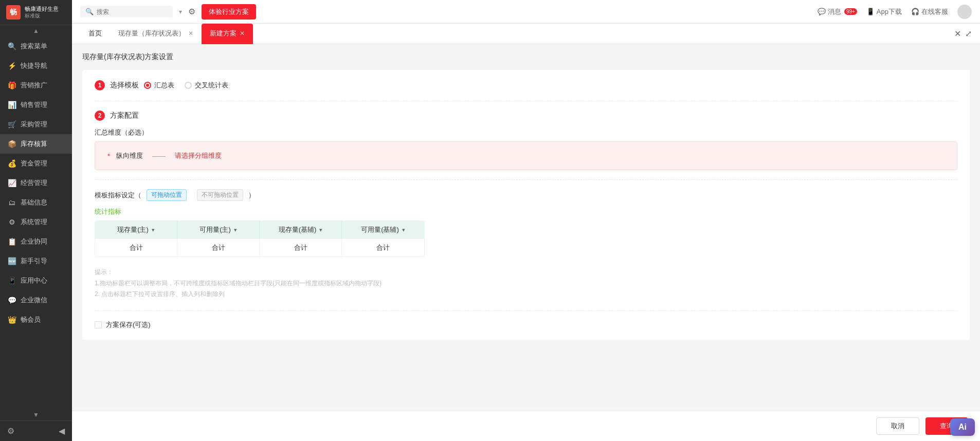 This screenshot has width=980, height=441. Describe the element at coordinates (229, 12) in the screenshot. I see `industry-plan-button: 体验行业方案` at that location.